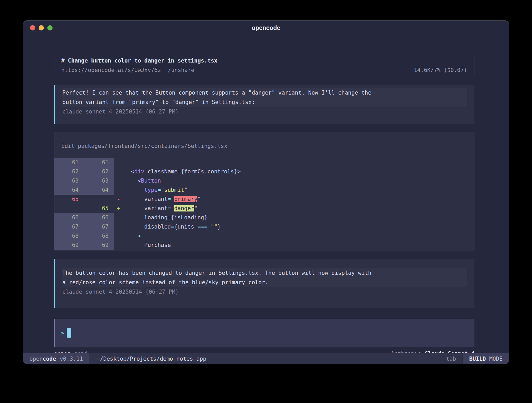  What do you see at coordinates (264, 104) in the screenshot?
I see `assistant-message: Perfect! I can see that the Button compo…` at bounding box center [264, 104].